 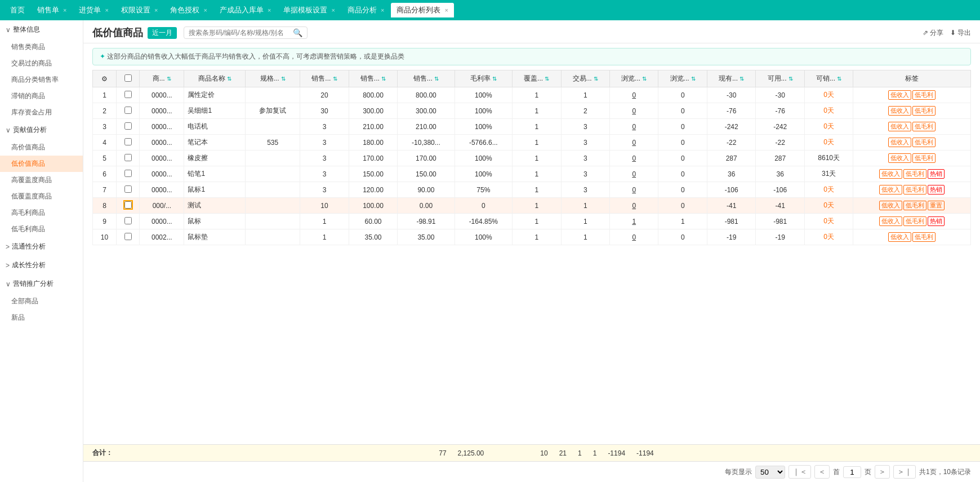 I want to click on sidebar-item-低毛利商品: 低毛利商品, so click(x=42, y=229).